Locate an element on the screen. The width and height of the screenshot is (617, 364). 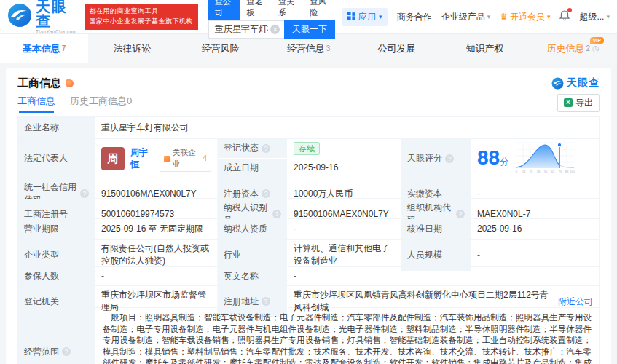
table-row: 企业名称 重庆星宇车灯有限公司 is located at coordinates (309, 128).